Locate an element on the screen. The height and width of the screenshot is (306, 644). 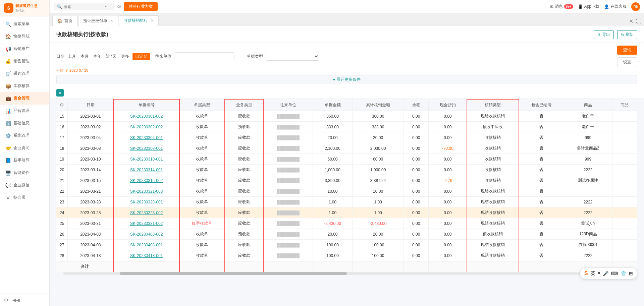
floating-mic-icon: 🎤 is located at coordinates (606, 273).